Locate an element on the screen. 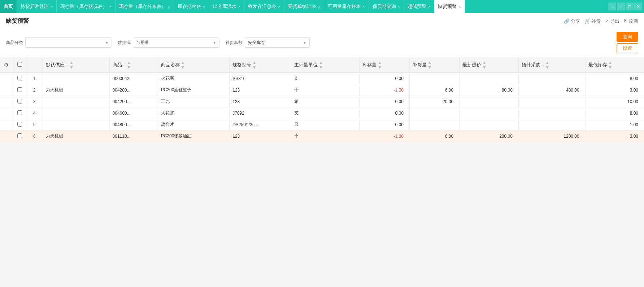 This screenshot has height=287, width=644. settings-gear-icon: ⚙ is located at coordinates (6, 65).